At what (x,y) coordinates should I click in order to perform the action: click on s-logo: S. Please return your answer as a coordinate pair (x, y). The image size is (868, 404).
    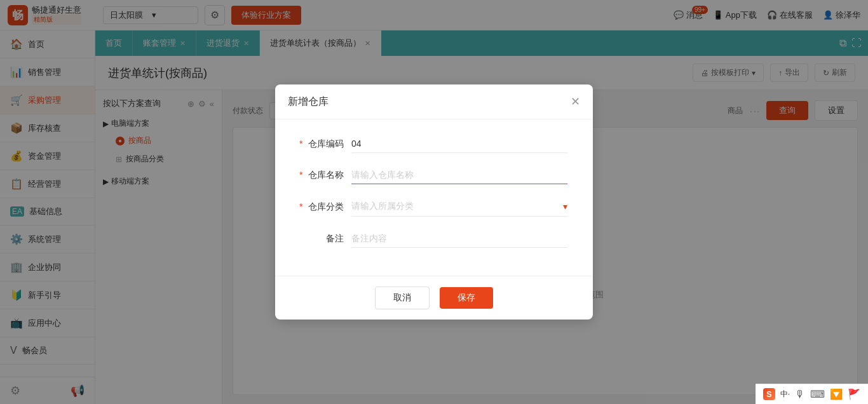
    Looking at the image, I should click on (769, 394).